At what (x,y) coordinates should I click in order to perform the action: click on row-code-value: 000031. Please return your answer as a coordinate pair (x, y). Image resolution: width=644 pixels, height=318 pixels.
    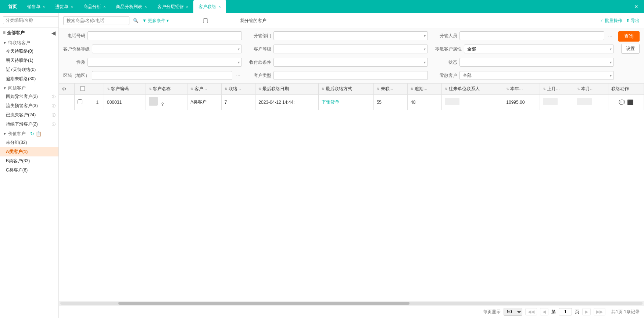
    Looking at the image, I should click on (114, 102).